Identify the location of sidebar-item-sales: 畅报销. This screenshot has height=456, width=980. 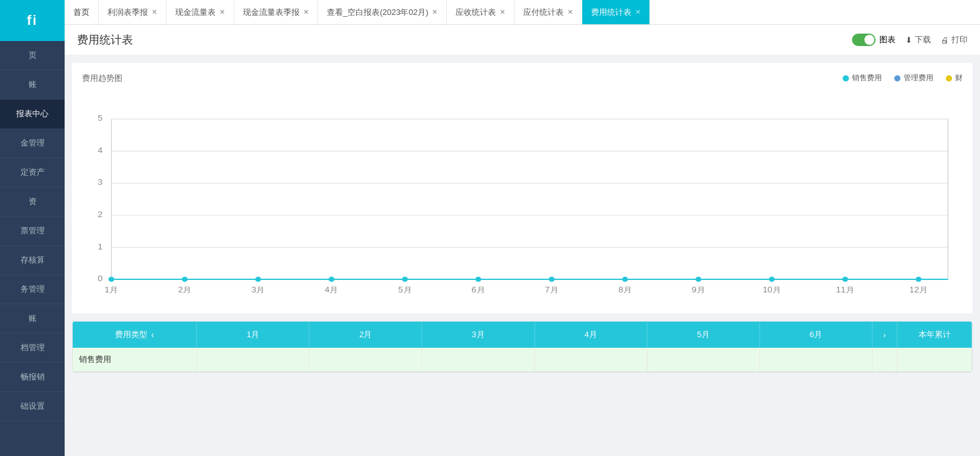
(32, 377).